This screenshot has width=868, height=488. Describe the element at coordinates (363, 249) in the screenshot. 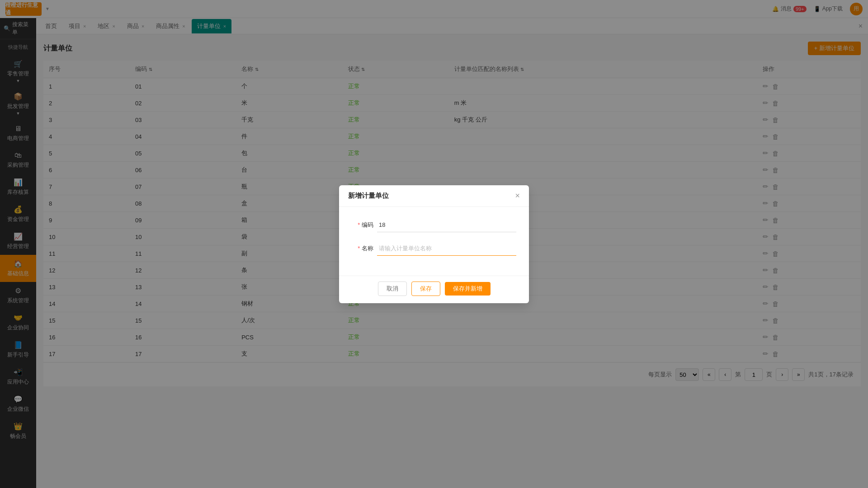

I see `name-label: 名称` at that location.